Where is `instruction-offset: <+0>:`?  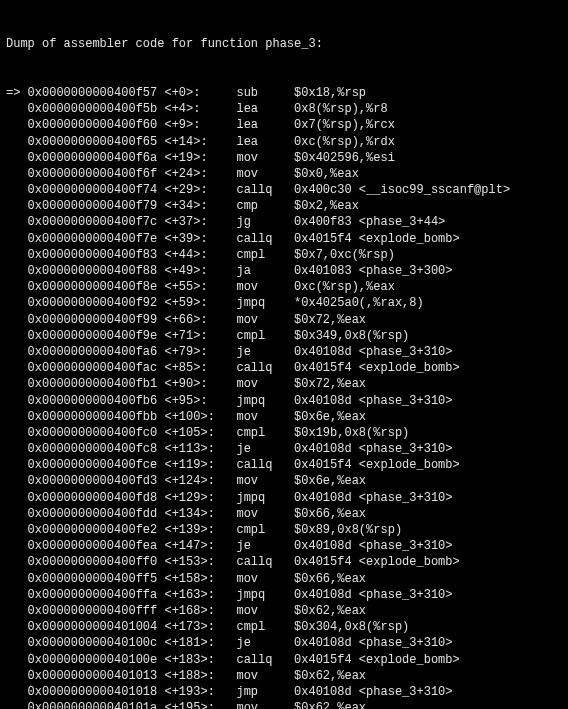 instruction-offset: <+0>: is located at coordinates (200, 93).